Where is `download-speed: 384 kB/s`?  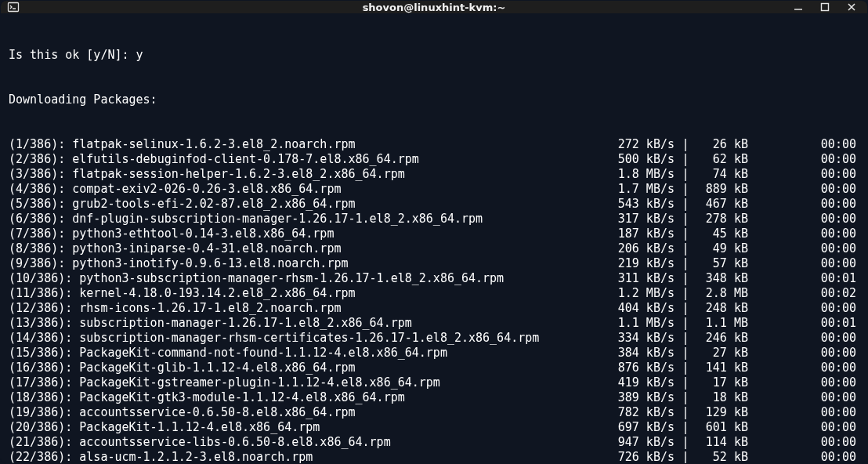 download-speed: 384 kB/s is located at coordinates (643, 353).